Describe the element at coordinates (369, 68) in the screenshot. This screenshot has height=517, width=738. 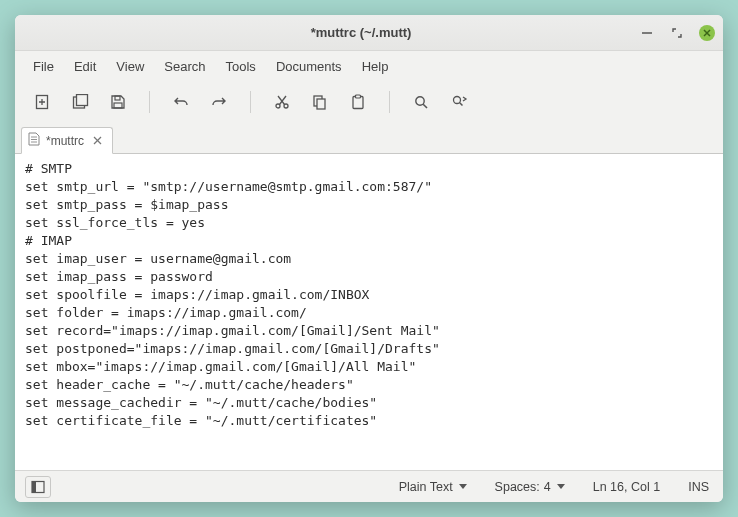
I see `menu-bar: File Edit View Search Tools Documents He…` at that location.